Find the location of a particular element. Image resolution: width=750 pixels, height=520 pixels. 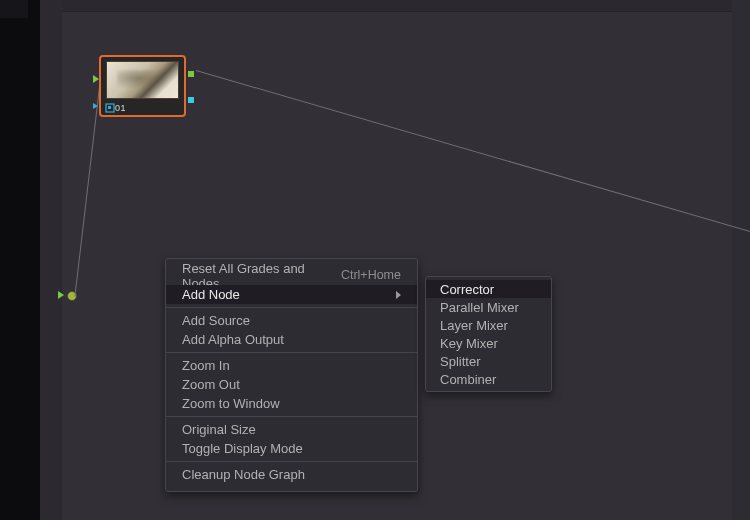

menu-item-add-source: Add Source is located at coordinates (292, 320).